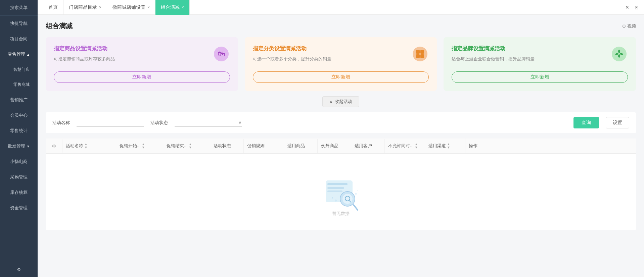 The image size is (644, 277). What do you see at coordinates (540, 61) in the screenshot?
I see `brand-card-desc: 适合与上游企业联合做营销，提升品牌销量` at bounding box center [540, 61].